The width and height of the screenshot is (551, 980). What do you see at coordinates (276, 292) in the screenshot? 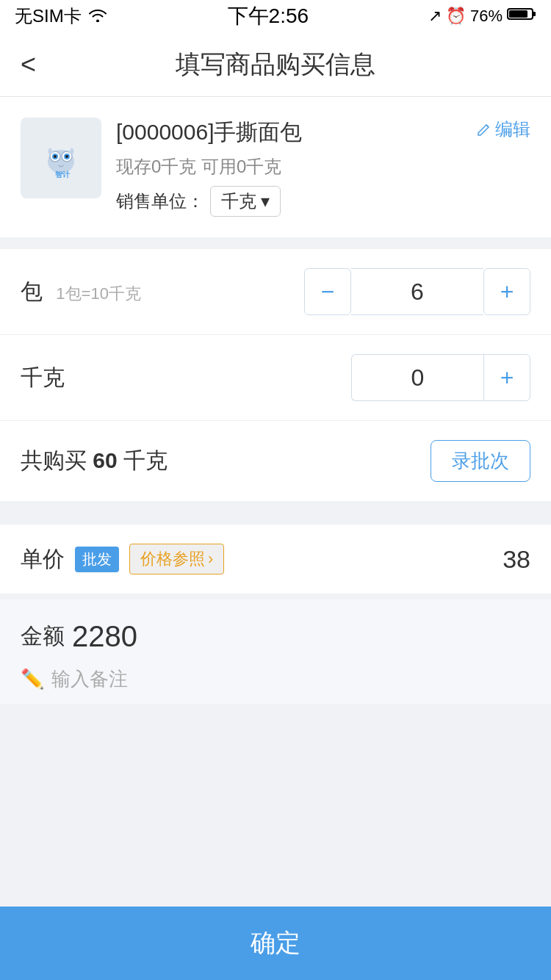
I see `package-row: 包 1包=10千克 − +` at bounding box center [276, 292].